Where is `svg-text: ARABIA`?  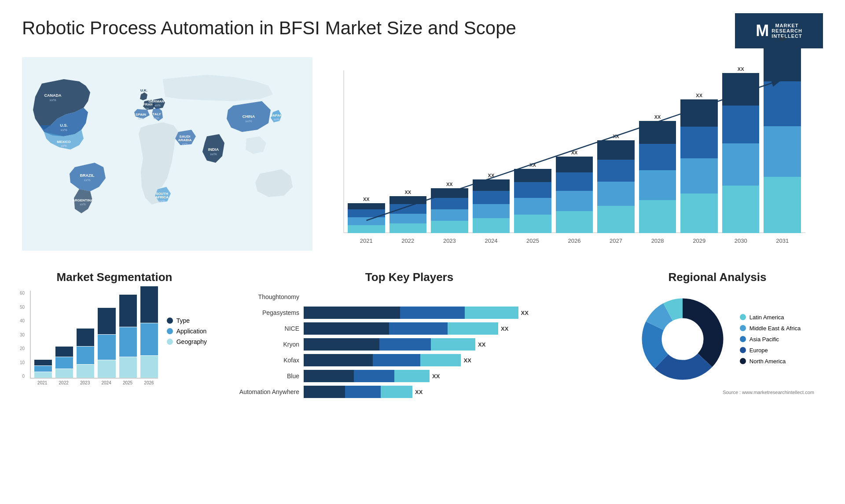 svg-text: ARABIA is located at coordinates (185, 140).